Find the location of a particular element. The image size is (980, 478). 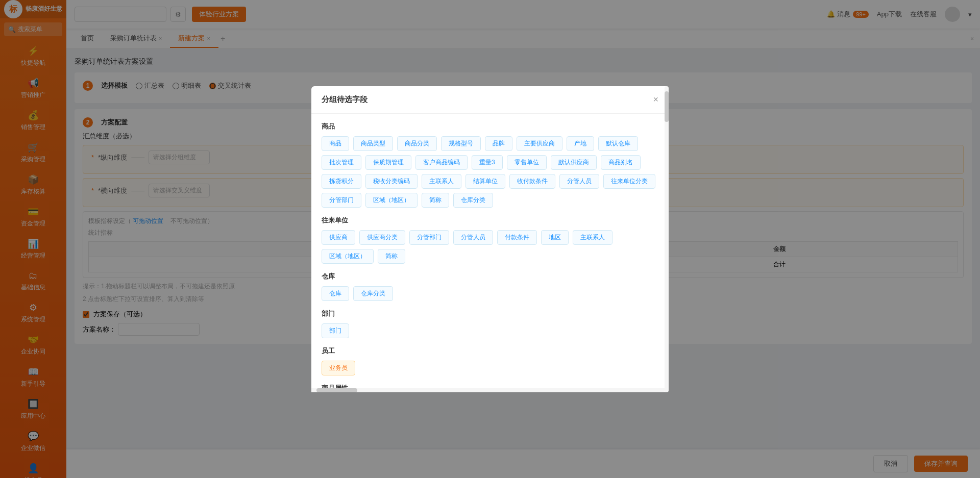

department-fields: 部门 is located at coordinates (490, 331).